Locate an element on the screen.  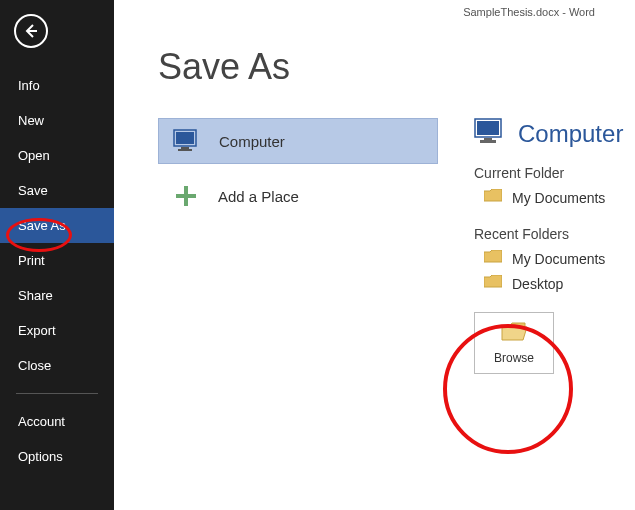
browse-label: Browse is located at coordinates (514, 358).